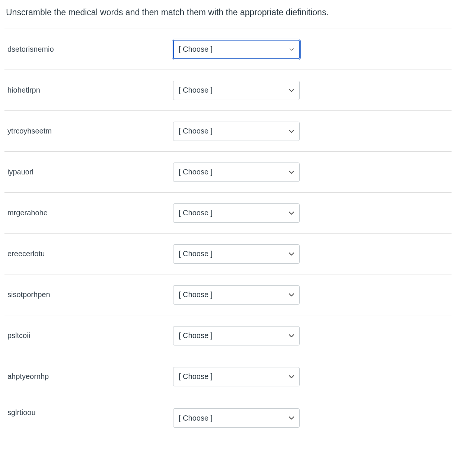  Describe the element at coordinates (90, 90) in the screenshot. I see `scrambled-word: hiohetlrpn` at that location.